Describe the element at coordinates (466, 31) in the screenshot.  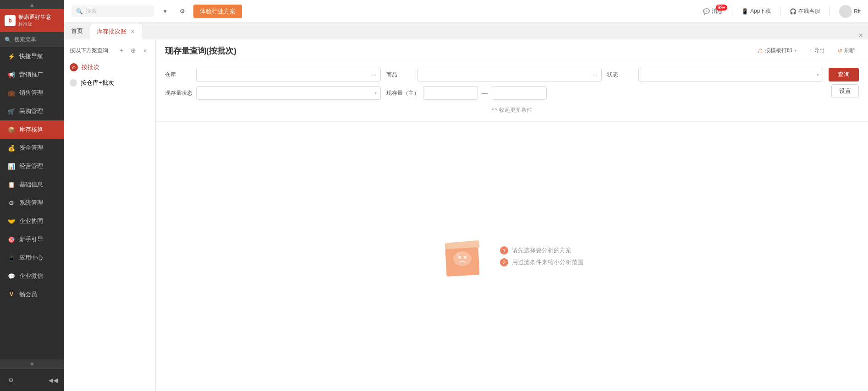
I see `tabbar: 首页 库存批次账 ✕ ✕` at that location.